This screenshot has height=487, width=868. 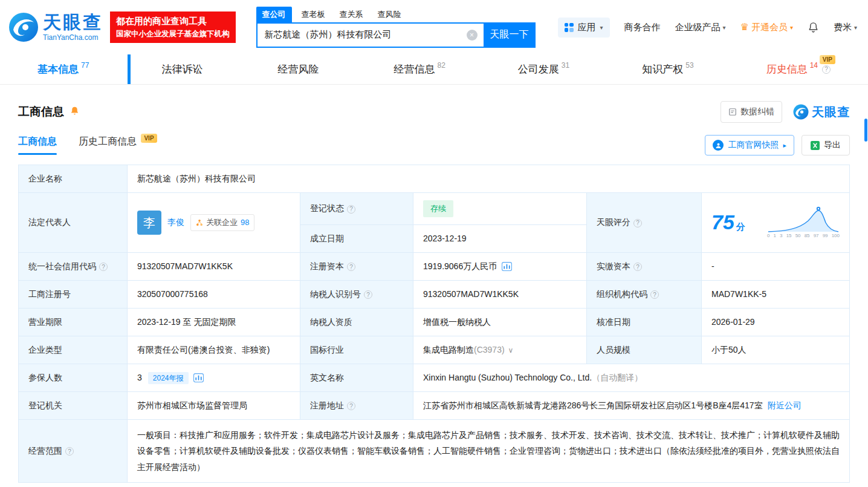 What do you see at coordinates (544, 69) in the screenshot?
I see `tab-company-development: 公司发展 31` at bounding box center [544, 69].